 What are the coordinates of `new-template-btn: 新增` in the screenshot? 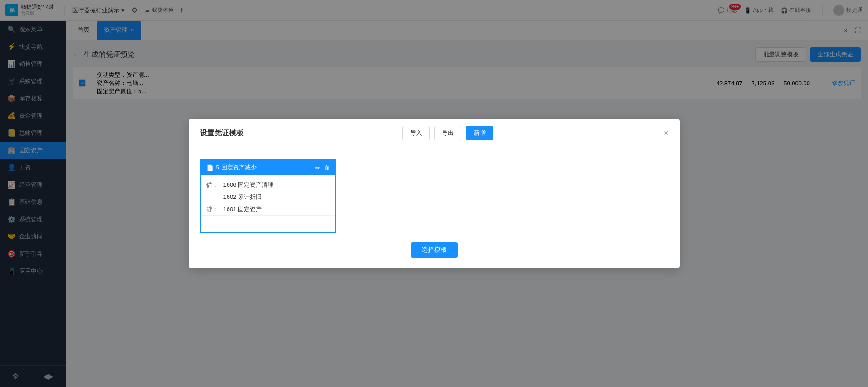 It's located at (480, 133).